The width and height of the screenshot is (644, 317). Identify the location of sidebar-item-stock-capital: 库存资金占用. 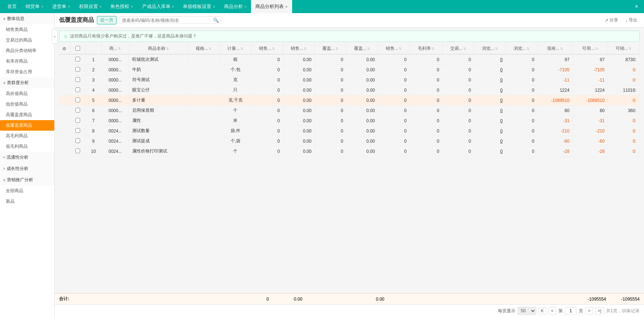
(27, 72).